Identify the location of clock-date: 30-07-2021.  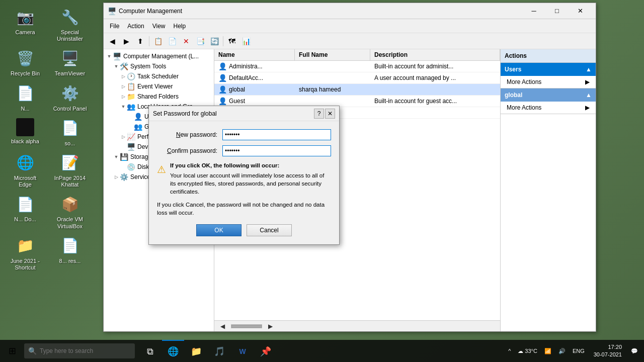
(608, 355).